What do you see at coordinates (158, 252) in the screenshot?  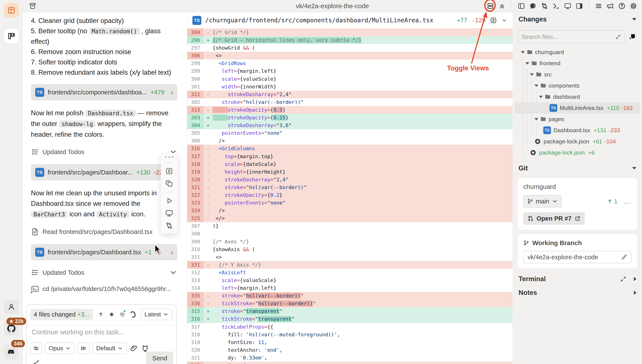 I see `deletions-count: -5` at bounding box center [158, 252].